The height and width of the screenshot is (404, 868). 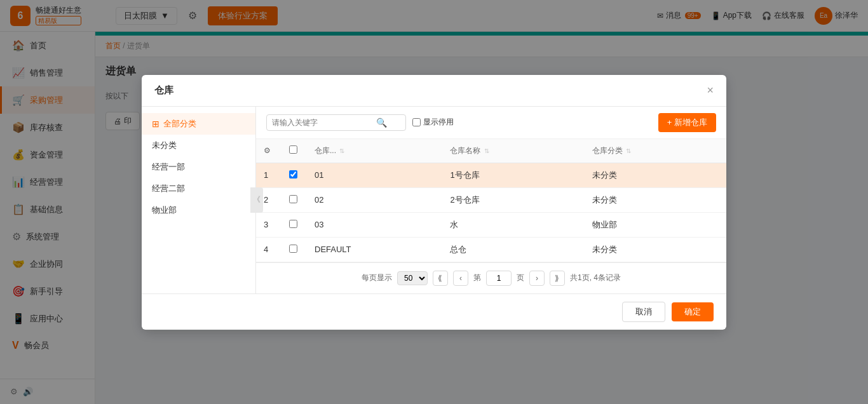 What do you see at coordinates (557, 278) in the screenshot?
I see `last-page-button: ⟫` at bounding box center [557, 278].